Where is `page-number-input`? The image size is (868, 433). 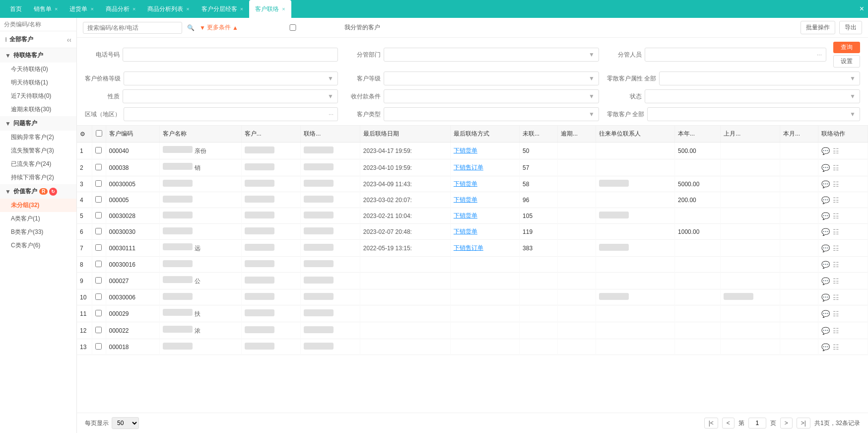
page-number-input is located at coordinates (757, 423).